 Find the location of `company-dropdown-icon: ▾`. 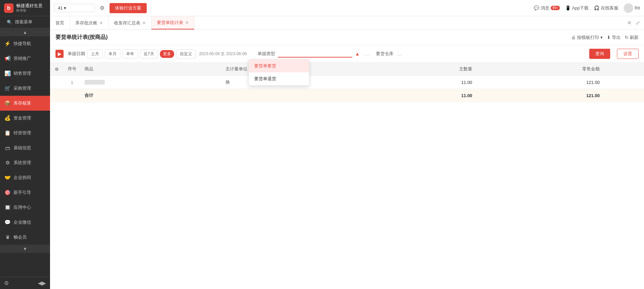

company-dropdown-icon: ▾ is located at coordinates (65, 8).